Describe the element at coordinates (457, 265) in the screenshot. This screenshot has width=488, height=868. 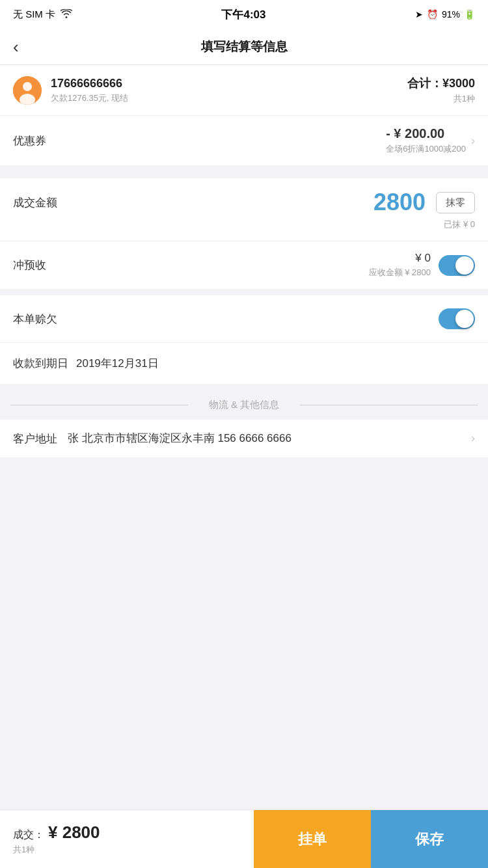
I see `prepaid-toggle` at that location.